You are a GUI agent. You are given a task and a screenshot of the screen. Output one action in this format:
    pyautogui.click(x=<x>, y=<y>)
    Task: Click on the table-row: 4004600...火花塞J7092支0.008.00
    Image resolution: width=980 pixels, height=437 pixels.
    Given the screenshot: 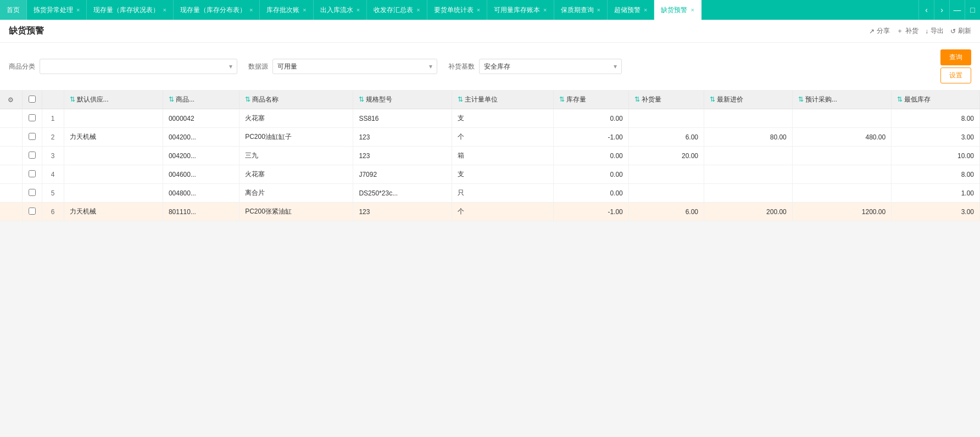 What is the action you would take?
    pyautogui.click(x=490, y=175)
    